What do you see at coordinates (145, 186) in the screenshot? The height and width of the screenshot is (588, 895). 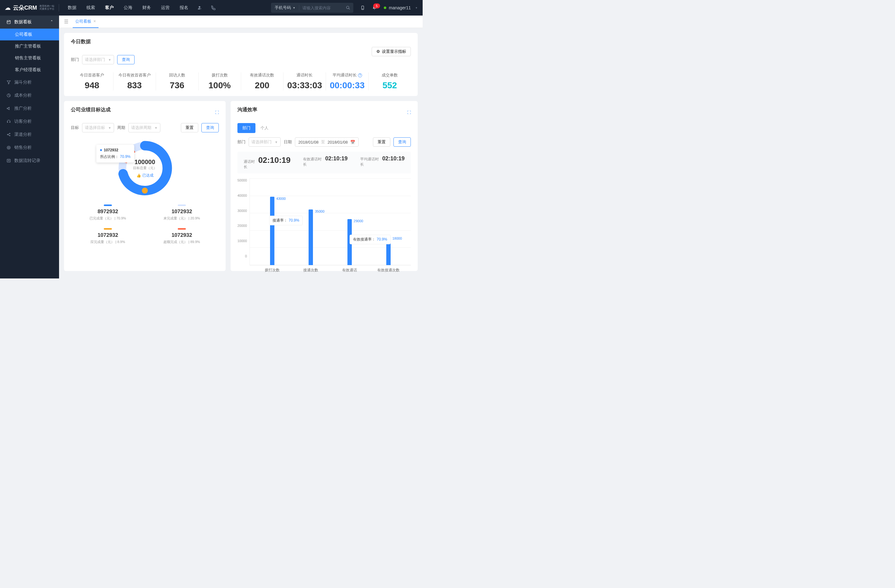 I see `goal-card: 公司业绩目标达成 ⛶ 目标 请选择目标▼ 周期 请选择周期▼ 重置 查询` at bounding box center [145, 186].